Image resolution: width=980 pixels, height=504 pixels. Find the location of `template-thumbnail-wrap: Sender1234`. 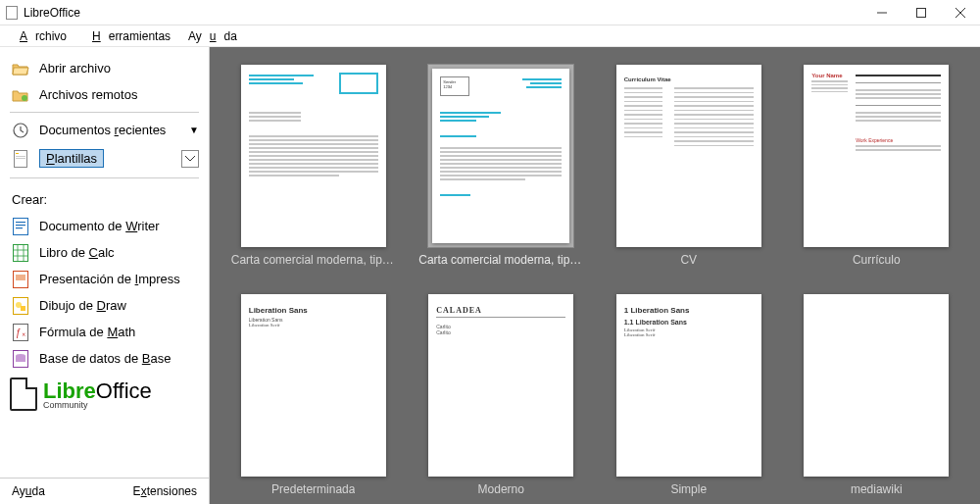

template-thumbnail-wrap: Sender1234 is located at coordinates (501, 156).